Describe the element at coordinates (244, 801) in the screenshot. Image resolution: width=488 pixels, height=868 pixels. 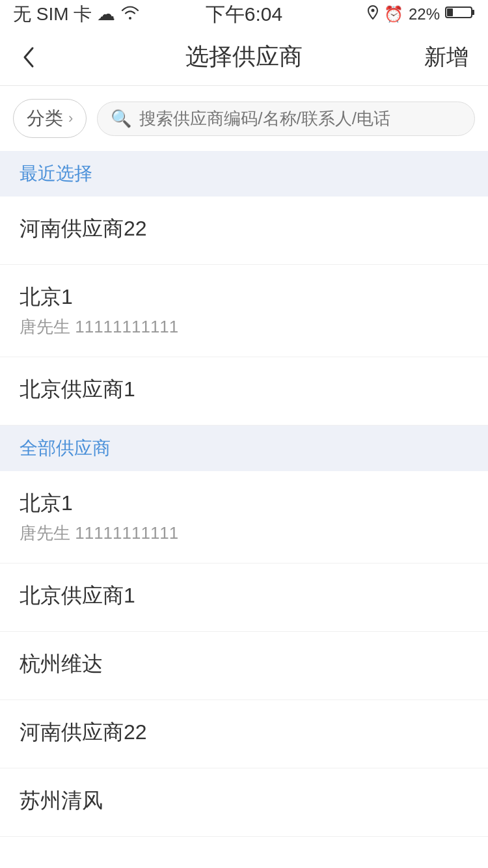
I see `list-item-name: 苏州清风` at that location.